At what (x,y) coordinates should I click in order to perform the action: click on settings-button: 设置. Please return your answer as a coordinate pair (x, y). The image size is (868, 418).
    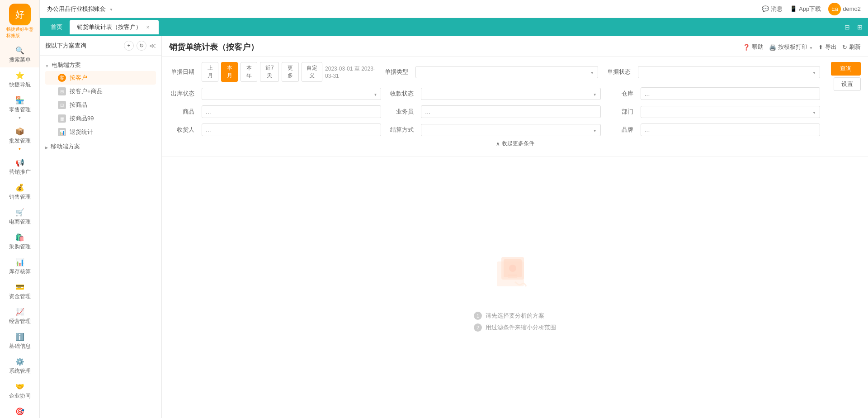
    Looking at the image, I should click on (847, 84).